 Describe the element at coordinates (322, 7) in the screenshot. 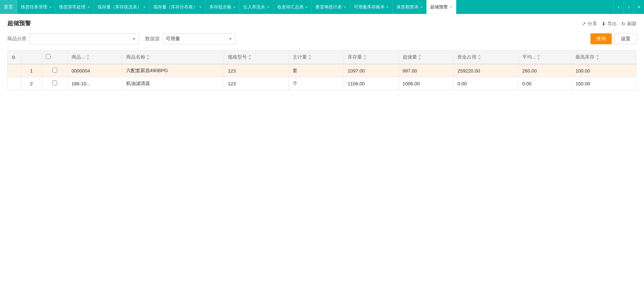

I see `top-navigation: 首页 拣货任务管理 × 拣货异常处理 × 现存量（库存状况表） × 现存量（库存…` at that location.